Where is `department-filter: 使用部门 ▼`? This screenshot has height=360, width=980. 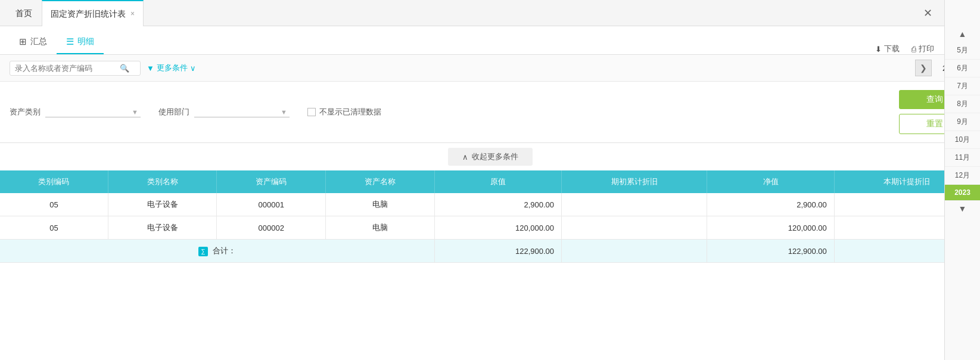
department-filter: 使用部门 ▼ is located at coordinates (224, 112).